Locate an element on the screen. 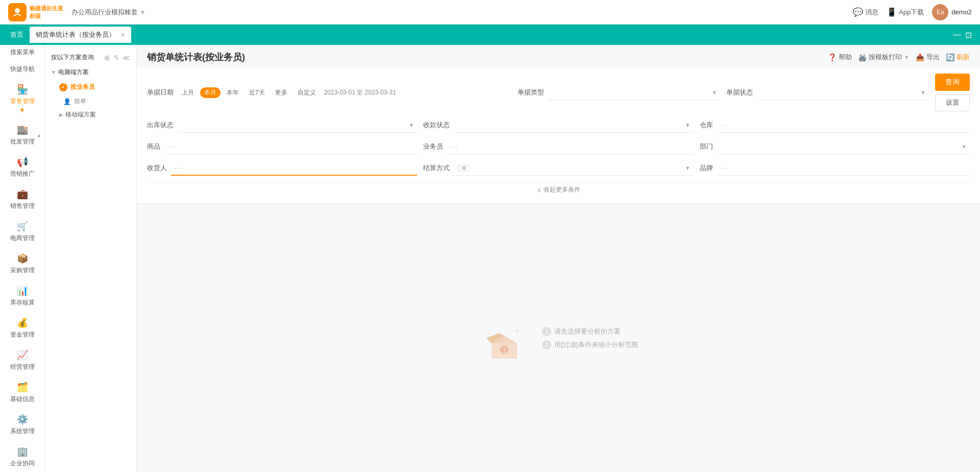 The height and width of the screenshot is (472, 980). sidebar-item-enterprise: 🏢 企业协同 is located at coordinates (22, 457).